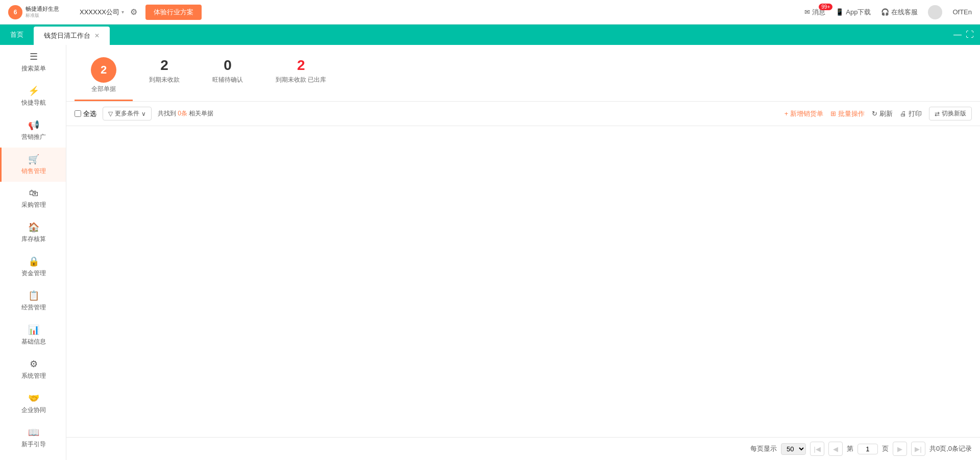  Describe the element at coordinates (33, 199) in the screenshot. I see `sidebar-item-purchase: 🛍 采购管理` at that location.